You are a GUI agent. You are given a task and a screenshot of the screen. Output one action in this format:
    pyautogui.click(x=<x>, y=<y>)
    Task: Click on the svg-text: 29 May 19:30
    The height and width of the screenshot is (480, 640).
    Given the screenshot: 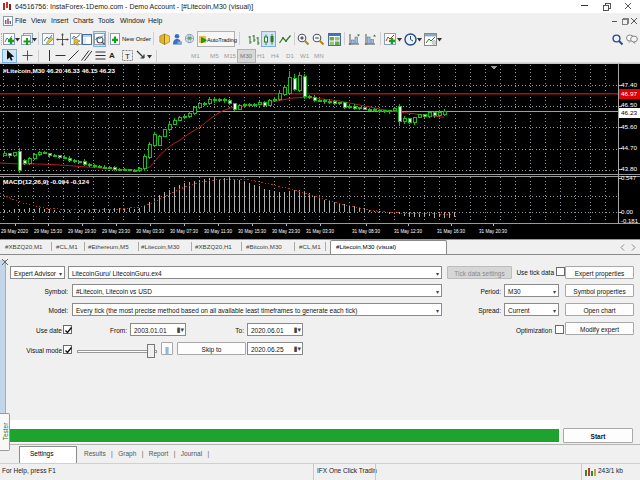 What is the action you would take?
    pyautogui.click(x=82, y=231)
    